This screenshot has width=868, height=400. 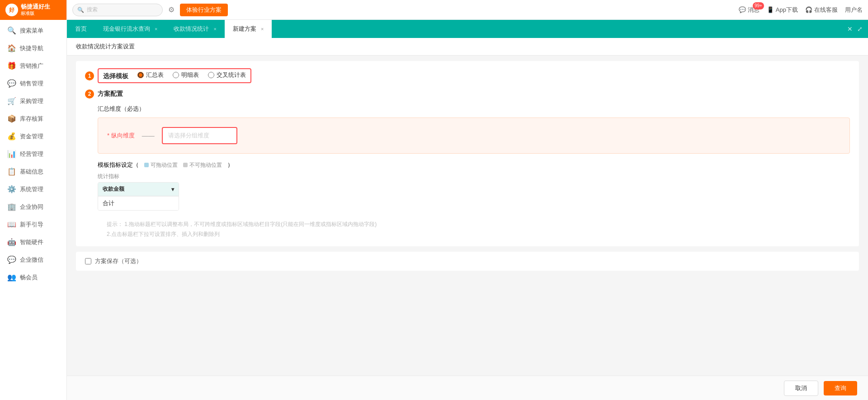 I want to click on system-icon: ⚙️, so click(x=12, y=189).